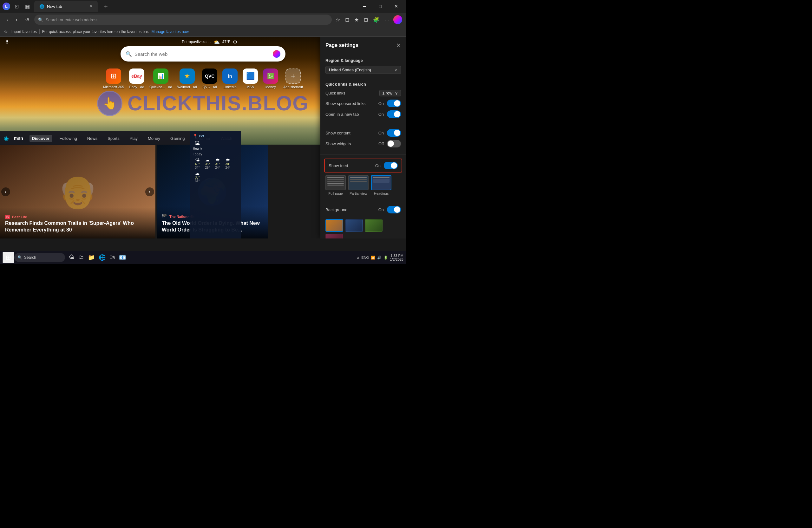  I want to click on favorites-button: ☆, so click(338, 20).